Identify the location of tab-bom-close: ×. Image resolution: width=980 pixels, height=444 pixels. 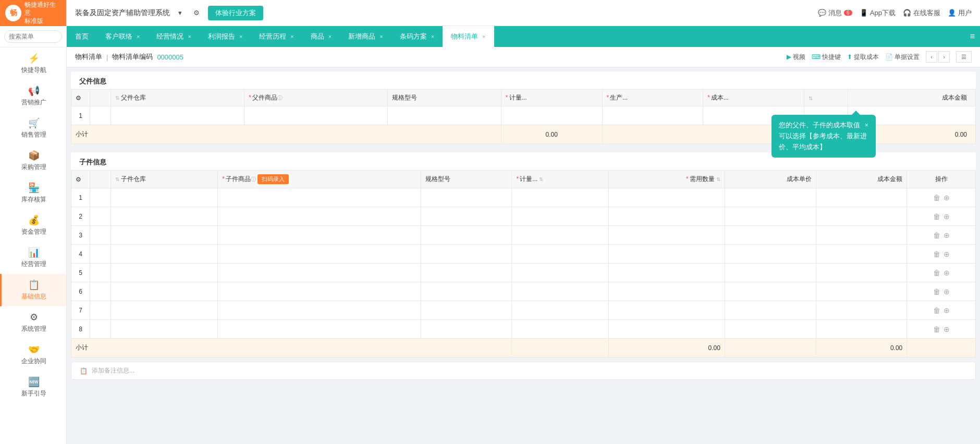
(484, 37).